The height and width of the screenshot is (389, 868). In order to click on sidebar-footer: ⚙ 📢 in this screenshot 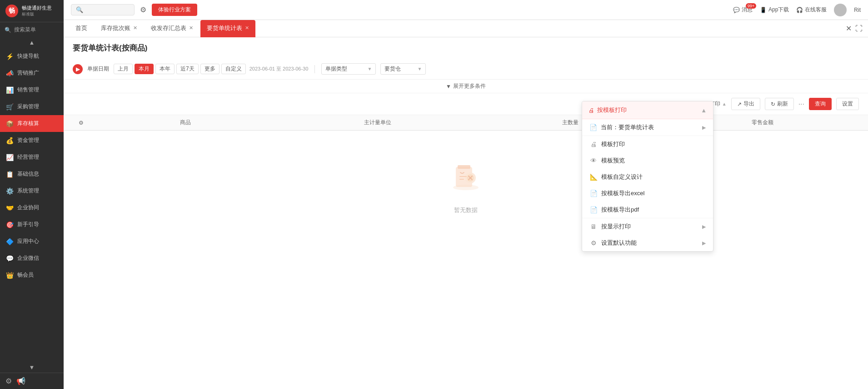, I will do `click(32, 381)`.